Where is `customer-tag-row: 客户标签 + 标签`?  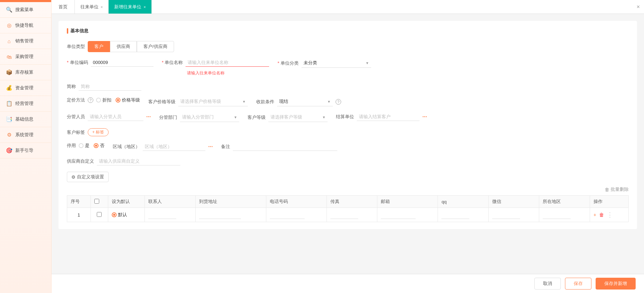
customer-tag-row: 客户标签 + 标签 is located at coordinates (348, 132).